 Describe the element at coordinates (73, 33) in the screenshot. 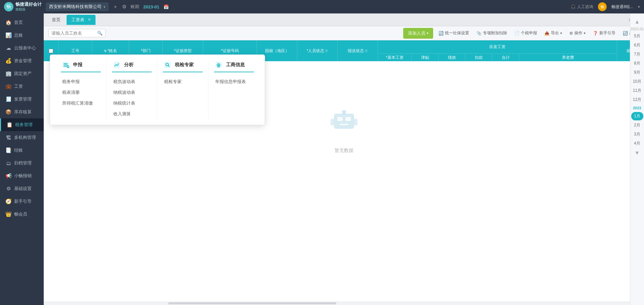

I see `search-input` at that location.